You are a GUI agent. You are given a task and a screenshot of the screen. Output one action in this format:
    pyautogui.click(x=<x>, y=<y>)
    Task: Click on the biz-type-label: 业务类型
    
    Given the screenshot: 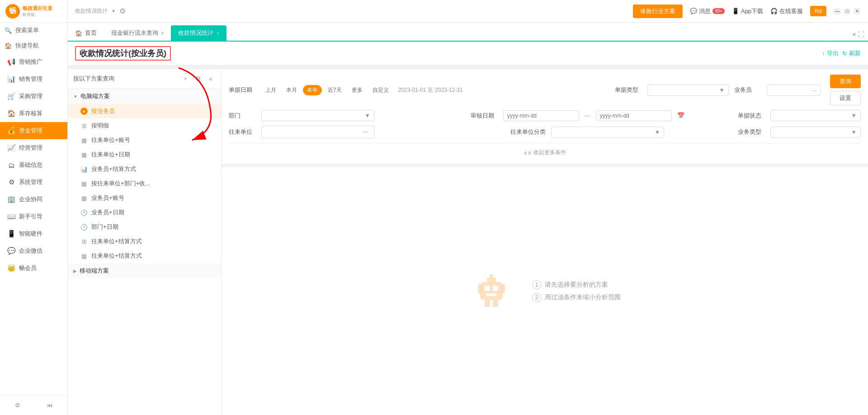 What is the action you would take?
    pyautogui.click(x=751, y=132)
    